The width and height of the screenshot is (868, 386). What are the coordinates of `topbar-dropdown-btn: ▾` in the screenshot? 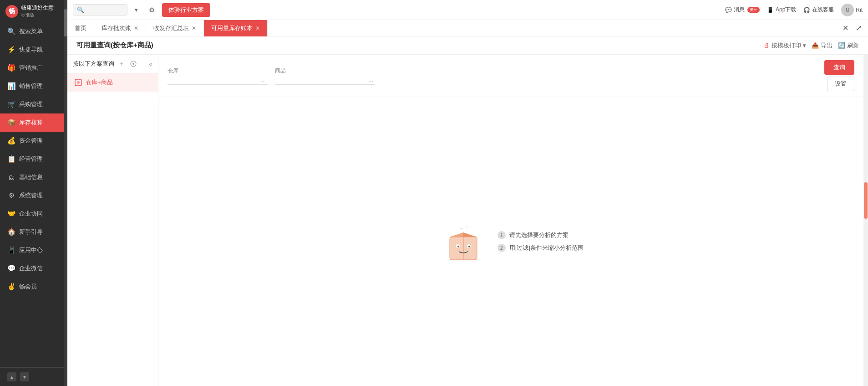 It's located at (137, 10).